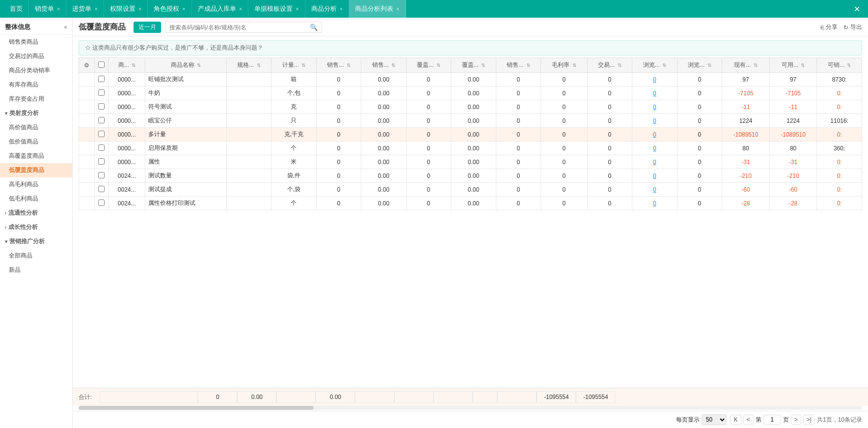  I want to click on nav-tab-sales: 销货单 ×, so click(48, 9).